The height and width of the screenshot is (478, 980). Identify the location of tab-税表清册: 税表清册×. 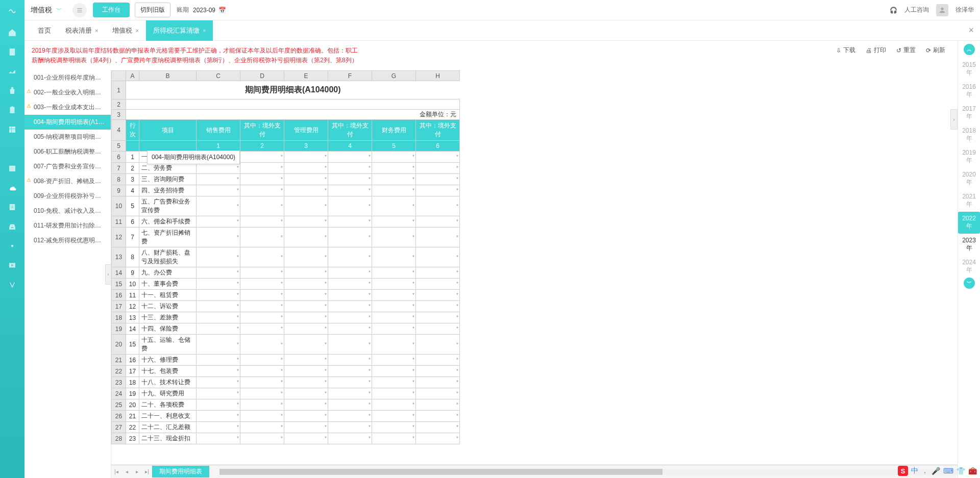
(82, 31).